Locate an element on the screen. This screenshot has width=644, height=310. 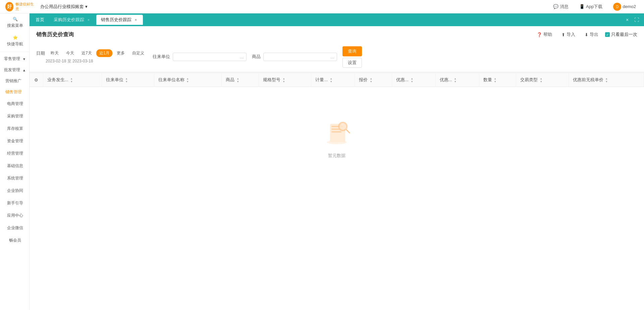
sidebar-item-guide: 新手引导 is located at coordinates (15, 203).